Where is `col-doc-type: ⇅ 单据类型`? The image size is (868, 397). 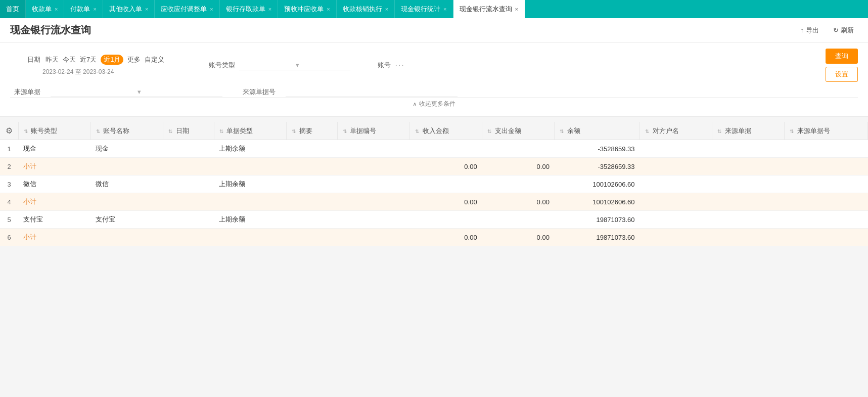 col-doc-type: ⇅ 单据类型 is located at coordinates (250, 131).